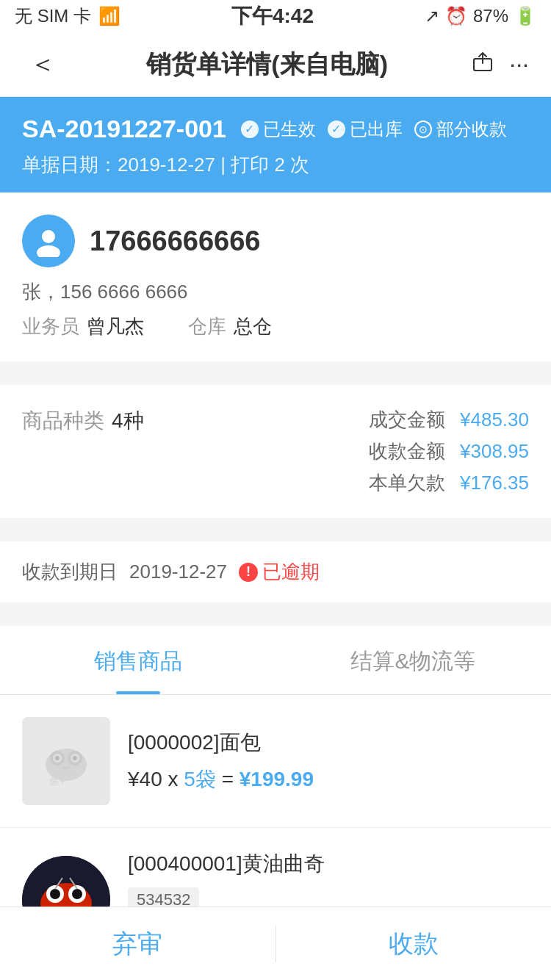 This screenshot has height=980, width=551. What do you see at coordinates (276, 451) in the screenshot?
I see `stats-section: 商品种类 4种 成交金额 ¥485.30 收款金额 ¥308.95 本单欠款 ¥…` at bounding box center [276, 451].